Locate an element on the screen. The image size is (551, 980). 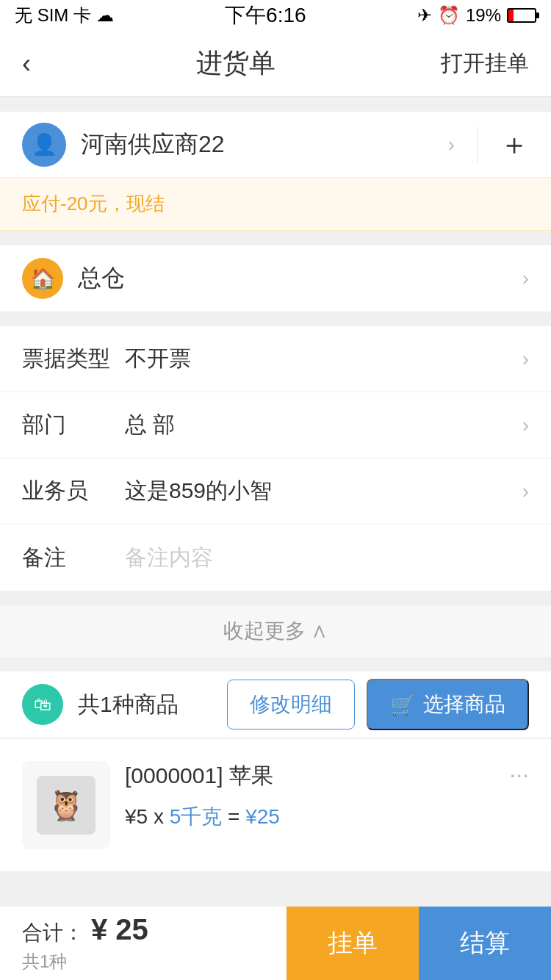
total-row: 合计： ¥ 25 is located at coordinates (143, 930).